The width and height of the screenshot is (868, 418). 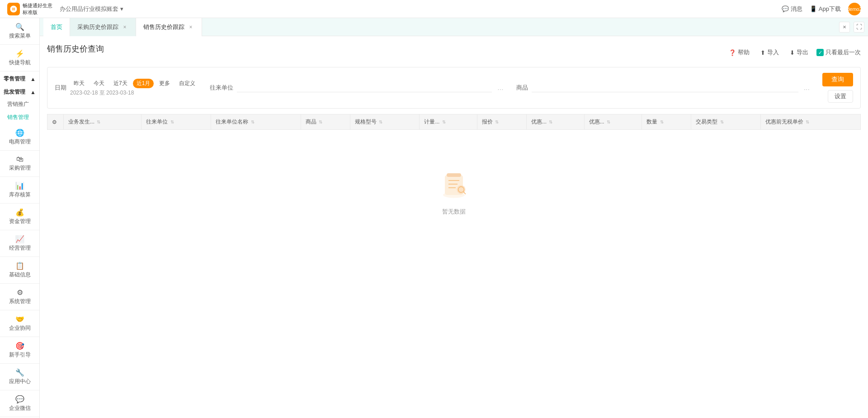 I want to click on column-quote: 报价 ⇅, so click(x=502, y=122).